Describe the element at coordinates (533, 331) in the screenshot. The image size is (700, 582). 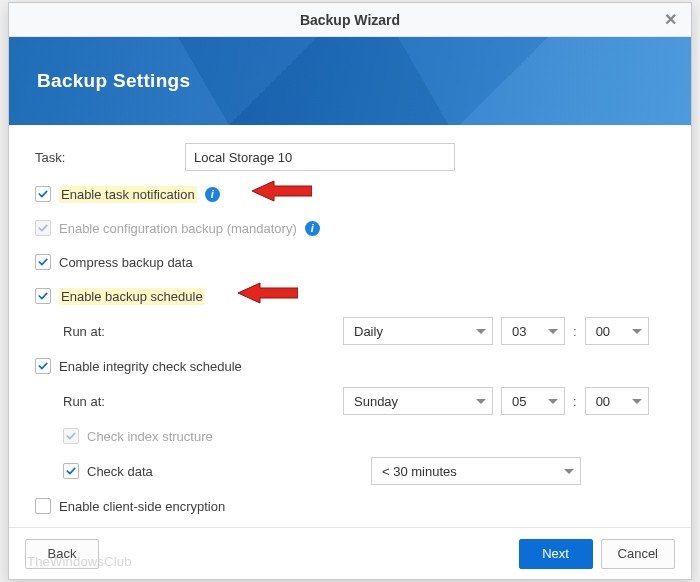
I see `backup-hour-select: 03` at that location.